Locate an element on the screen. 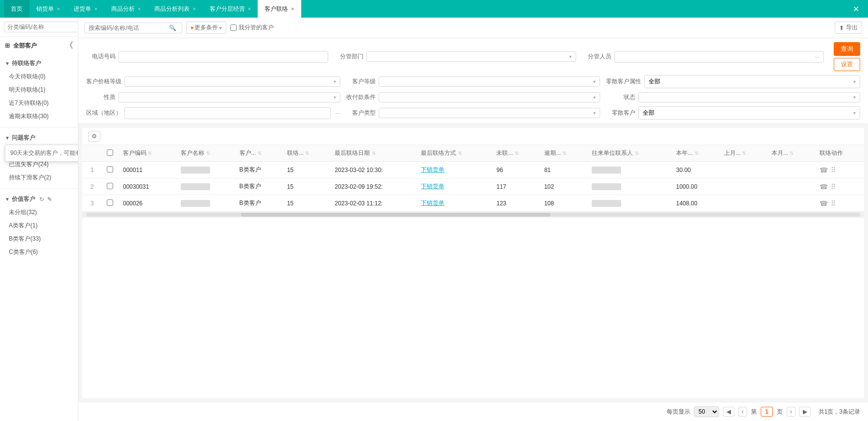 This screenshot has height=421, width=868. export-button: ⬆ 导出 is located at coordinates (848, 27).